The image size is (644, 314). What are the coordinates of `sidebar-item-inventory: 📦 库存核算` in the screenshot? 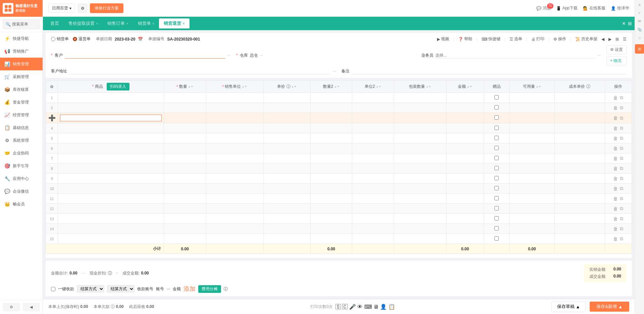 It's located at (21, 89).